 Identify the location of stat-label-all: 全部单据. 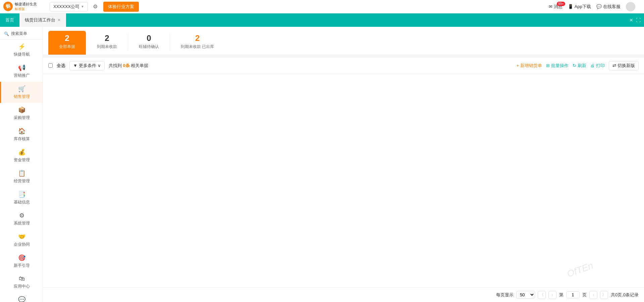
(67, 47).